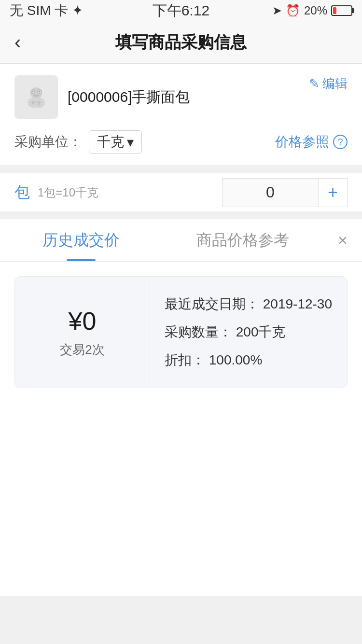 Image resolution: width=362 pixels, height=644 pixels. I want to click on price-ref-button: 价格参照 ?, so click(311, 142).